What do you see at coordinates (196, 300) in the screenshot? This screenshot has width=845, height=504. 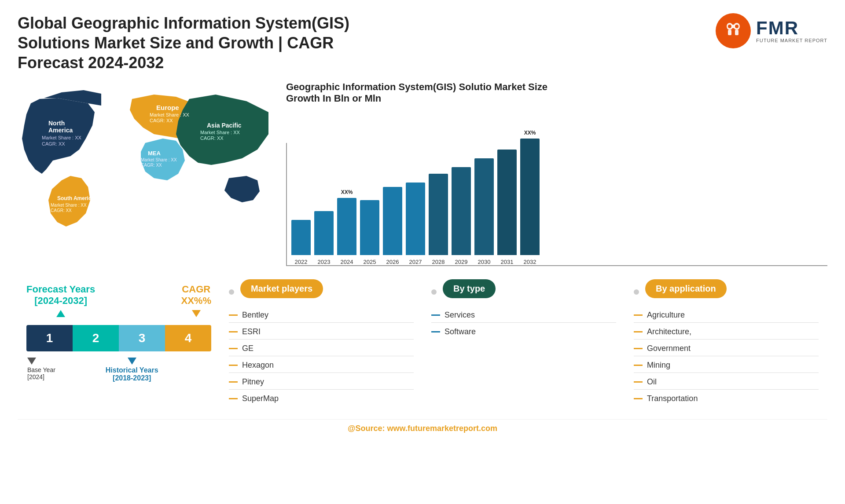 I see `cagr-block: CAGRXX%%` at bounding box center [196, 300].